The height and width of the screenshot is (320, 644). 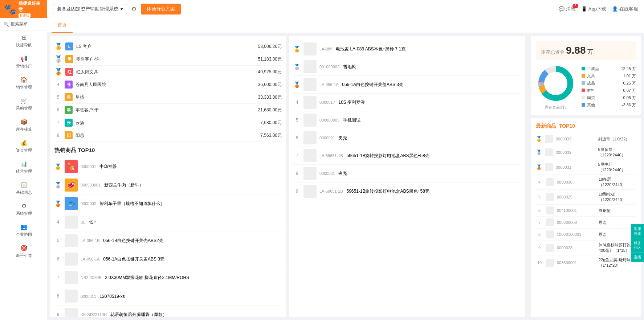 I want to click on trial-button: 体验行业方案, so click(x=161, y=9).